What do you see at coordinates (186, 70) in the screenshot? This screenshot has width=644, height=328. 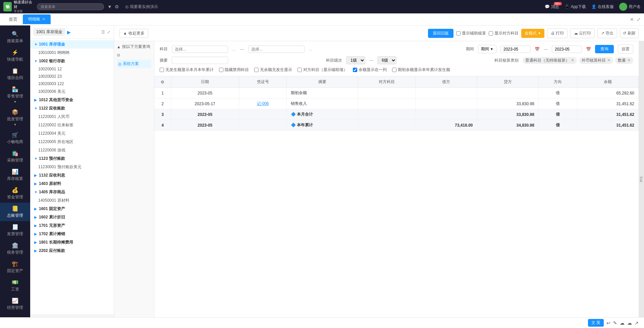 I see `check-no-amount: 无发生额显示本月本年累计` at bounding box center [186, 70].